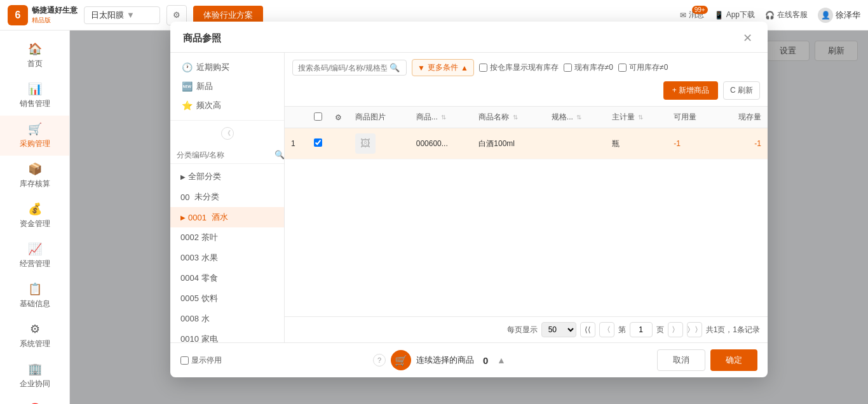  I want to click on sidebar-item-system: ⚙ 系统管理, so click(34, 335).